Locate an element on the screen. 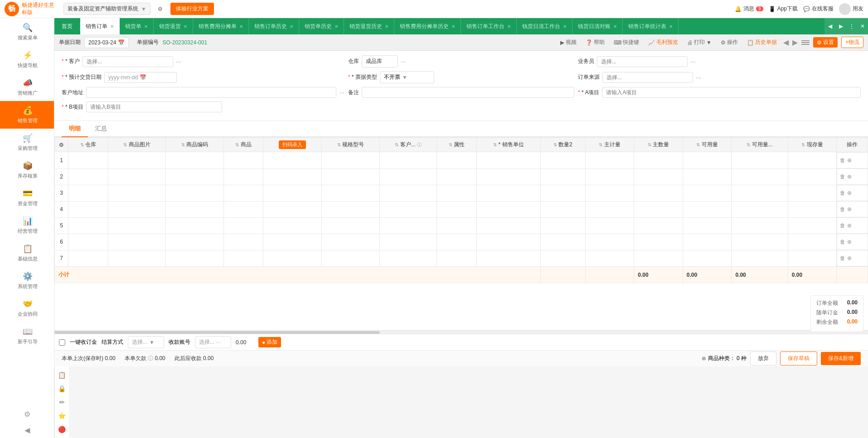  tab-more-btn: ⋮ is located at coordinates (852, 26).